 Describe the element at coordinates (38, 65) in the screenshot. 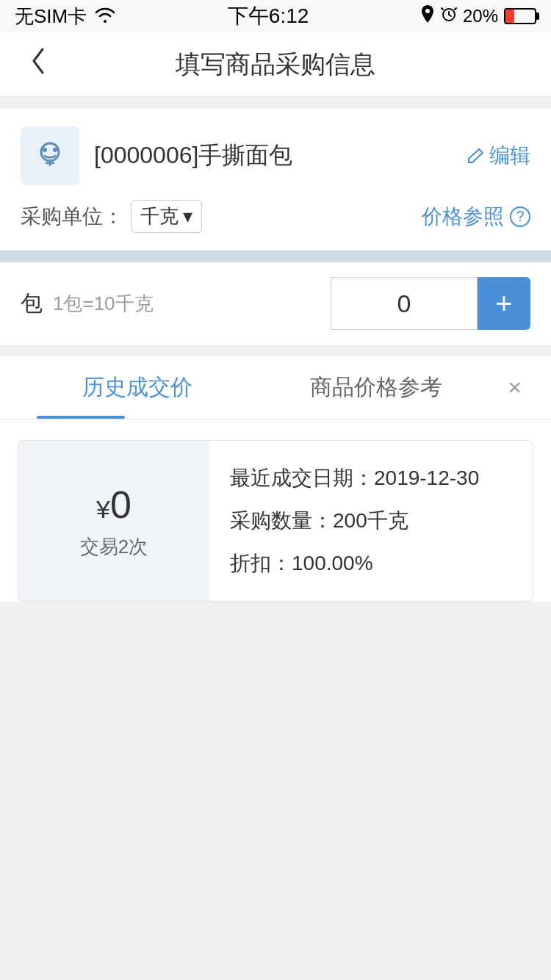

I see `back-button` at that location.